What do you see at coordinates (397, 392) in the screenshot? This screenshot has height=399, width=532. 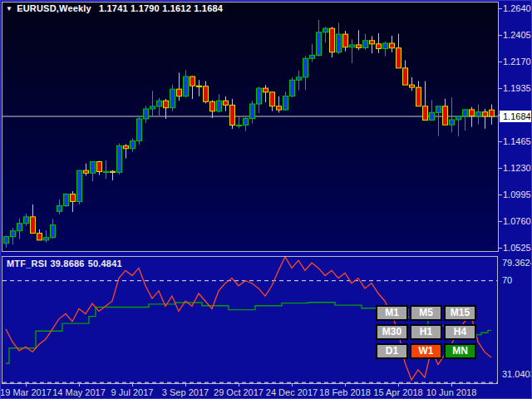 I see `time-axis-label: 15 Apr 2018` at bounding box center [397, 392].